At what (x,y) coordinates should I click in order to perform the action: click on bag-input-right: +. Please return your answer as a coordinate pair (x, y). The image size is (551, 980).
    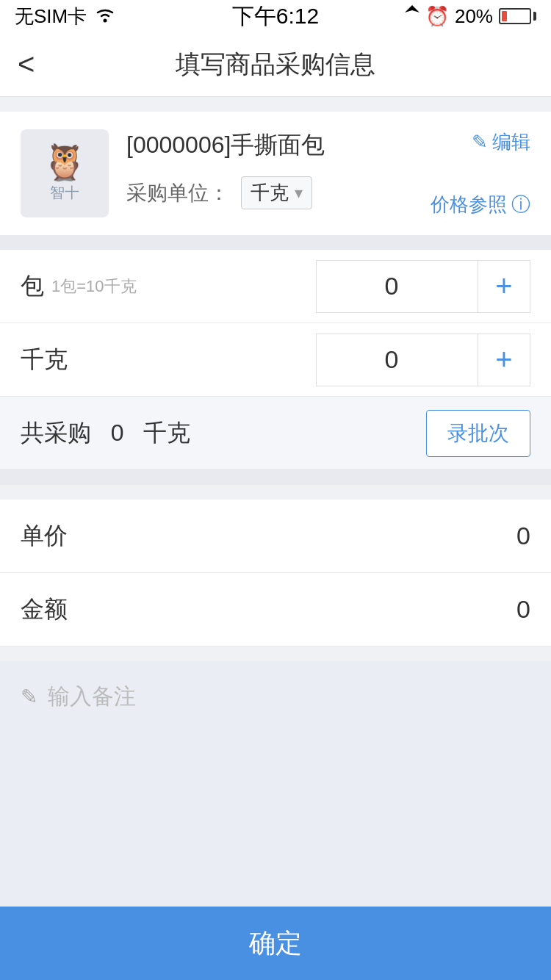
    Looking at the image, I should click on (423, 287).